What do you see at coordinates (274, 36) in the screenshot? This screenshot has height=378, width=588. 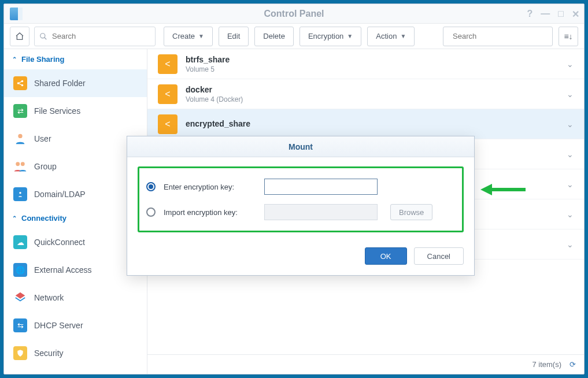 I see `delete-button: Delete` at bounding box center [274, 36].